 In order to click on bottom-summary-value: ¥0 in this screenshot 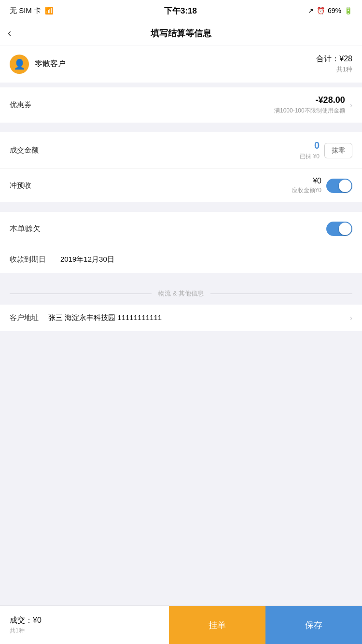, I will do `click(37, 620)`.